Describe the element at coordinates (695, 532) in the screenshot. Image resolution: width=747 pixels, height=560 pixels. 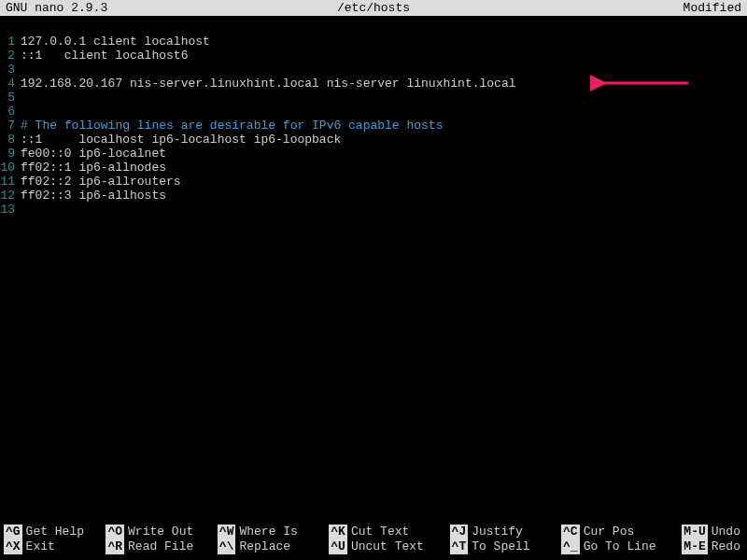
I see `shortcut-key: M-U` at that location.